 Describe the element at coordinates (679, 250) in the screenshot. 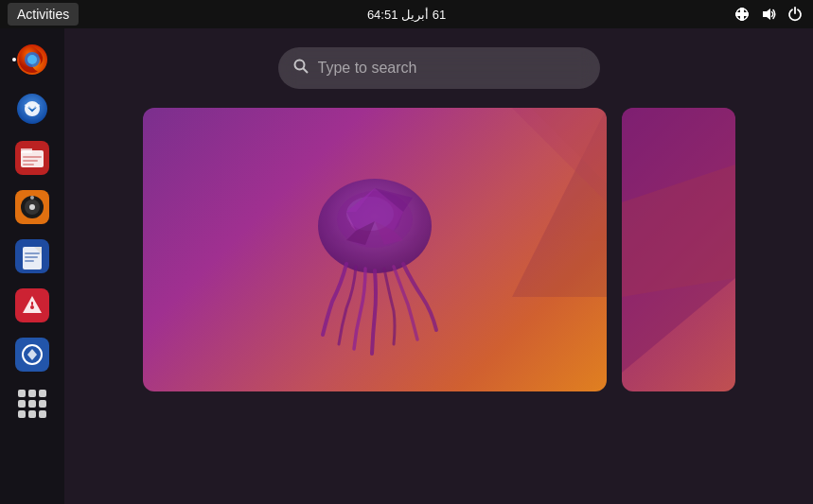

I see `desktop-wallpaper-secondary` at that location.